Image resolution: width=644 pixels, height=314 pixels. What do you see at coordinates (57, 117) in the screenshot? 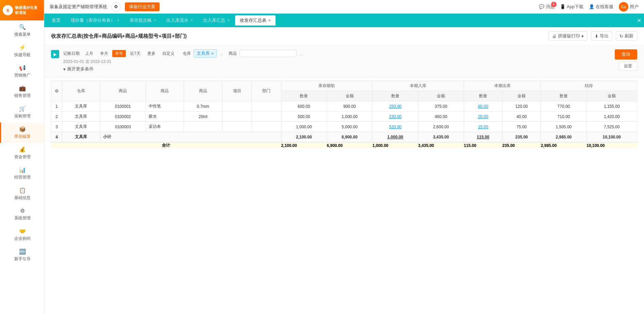
I see `row-no: 2` at bounding box center [57, 117].